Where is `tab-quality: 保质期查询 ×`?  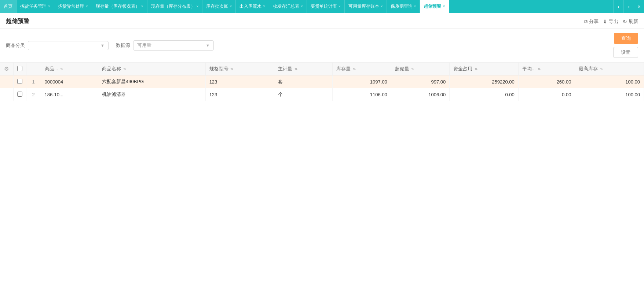
tab-quality: 保质期查询 × is located at coordinates (403, 7).